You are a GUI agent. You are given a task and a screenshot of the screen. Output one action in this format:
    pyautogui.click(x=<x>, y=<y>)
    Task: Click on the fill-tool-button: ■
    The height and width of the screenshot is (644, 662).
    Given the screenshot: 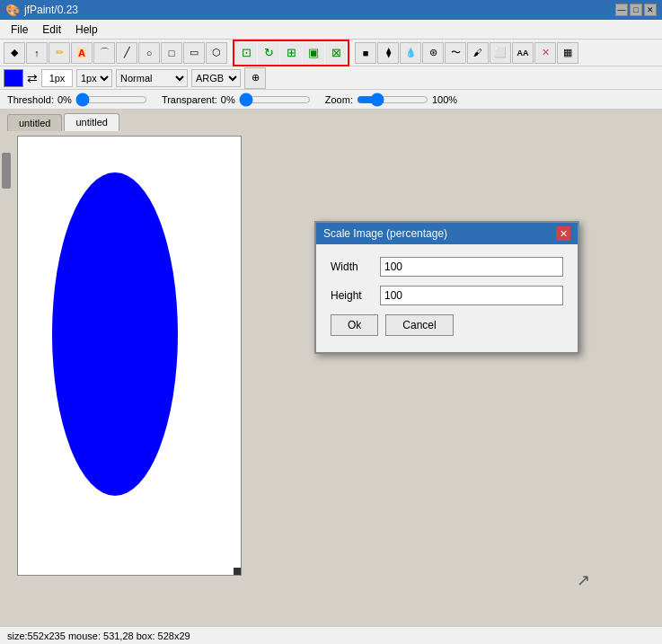 What is the action you would take?
    pyautogui.click(x=366, y=53)
    